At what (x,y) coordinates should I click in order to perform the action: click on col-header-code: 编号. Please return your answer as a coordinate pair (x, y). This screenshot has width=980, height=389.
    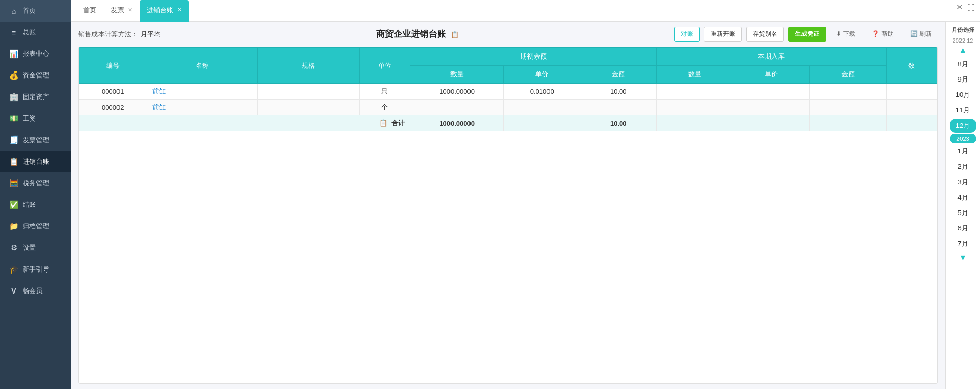
    Looking at the image, I should click on (113, 66).